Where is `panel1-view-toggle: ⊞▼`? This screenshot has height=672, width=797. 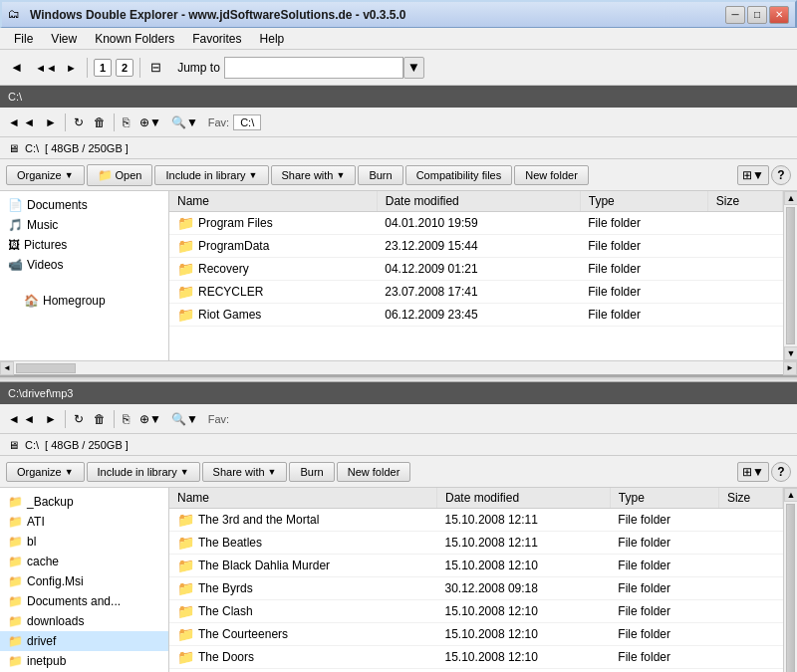
panel1-view-toggle: ⊞▼ is located at coordinates (753, 175).